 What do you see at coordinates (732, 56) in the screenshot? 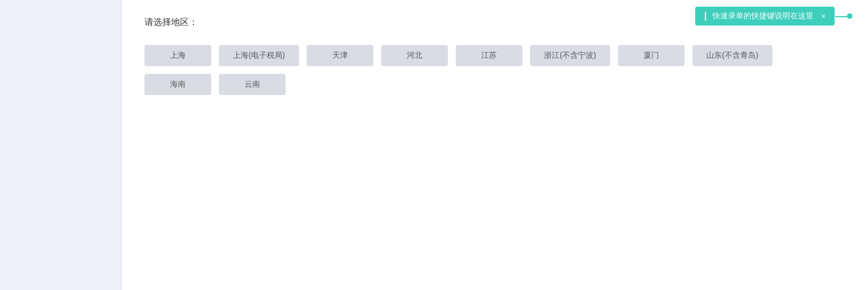
I see `region-button: 山东(不含青岛)` at bounding box center [732, 56].